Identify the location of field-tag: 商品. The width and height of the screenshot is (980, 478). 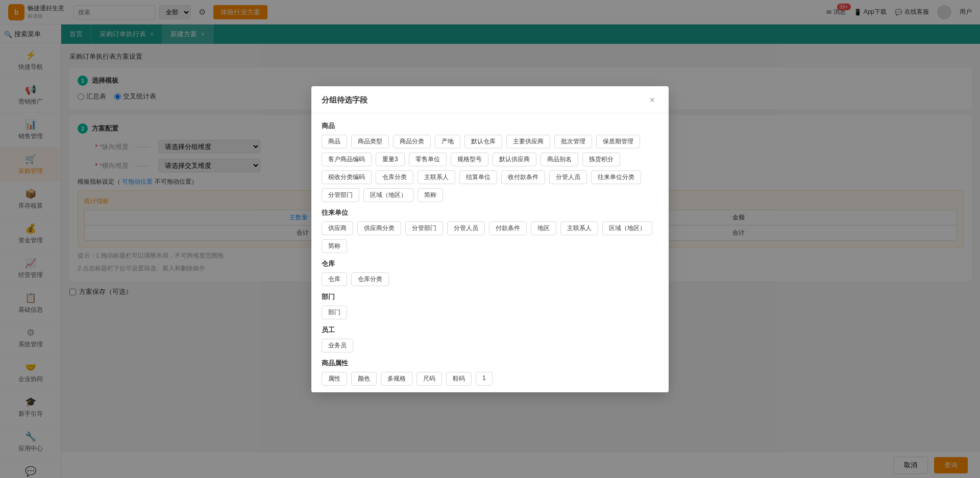
(334, 142).